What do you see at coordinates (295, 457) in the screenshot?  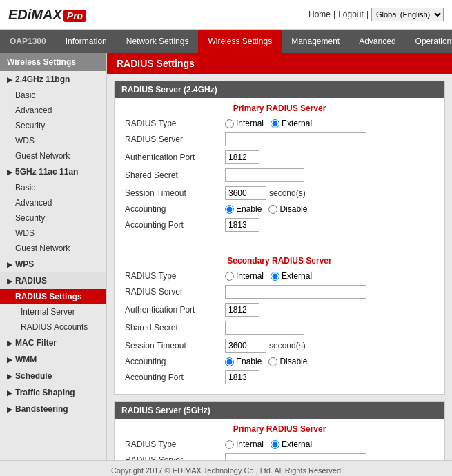 I see `radius-server-input-p5g` at bounding box center [295, 457].